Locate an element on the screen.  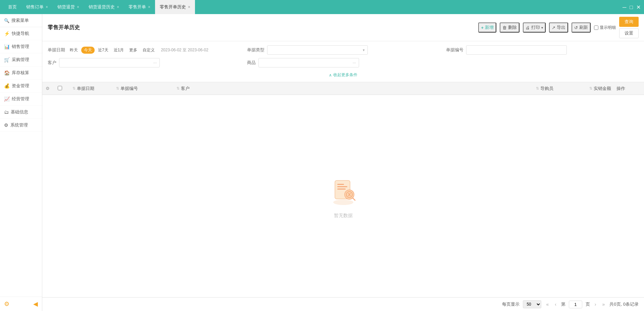
date-range-display: 2023-06-02 至 2023-06-02 is located at coordinates (185, 50).